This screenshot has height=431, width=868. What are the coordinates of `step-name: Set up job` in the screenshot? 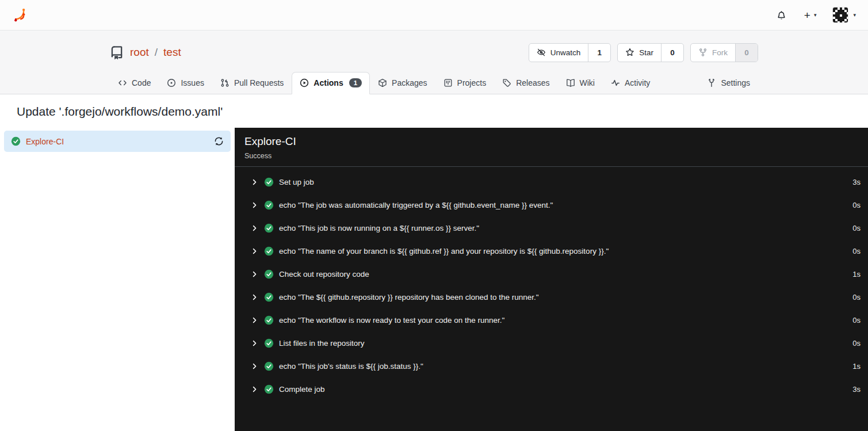 It's located at (297, 182).